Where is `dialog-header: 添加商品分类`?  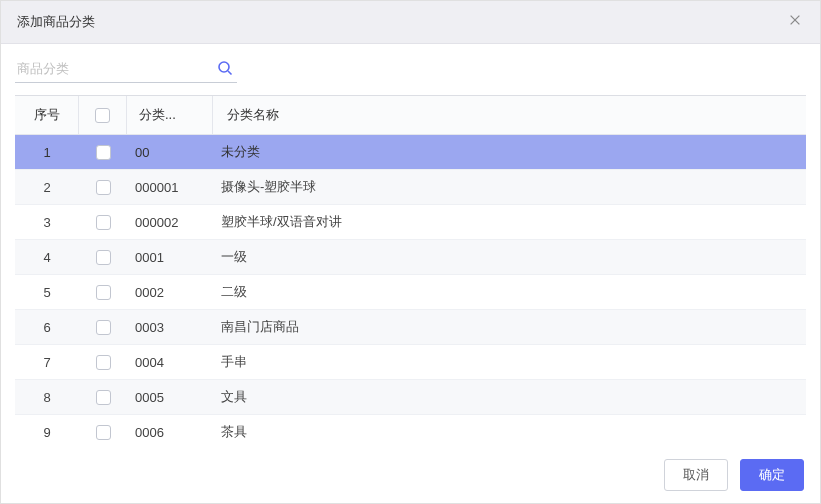
dialog-header: 添加商品分类 is located at coordinates (410, 22).